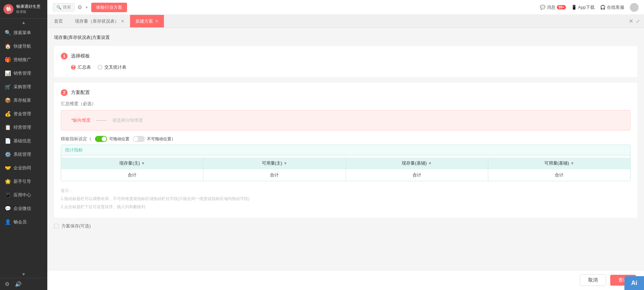 Image resolution: width=644 pixels, height=290 pixels. Describe the element at coordinates (24, 195) in the screenshot. I see `sidebar-item-app-center: 📱 应用中心` at that location.